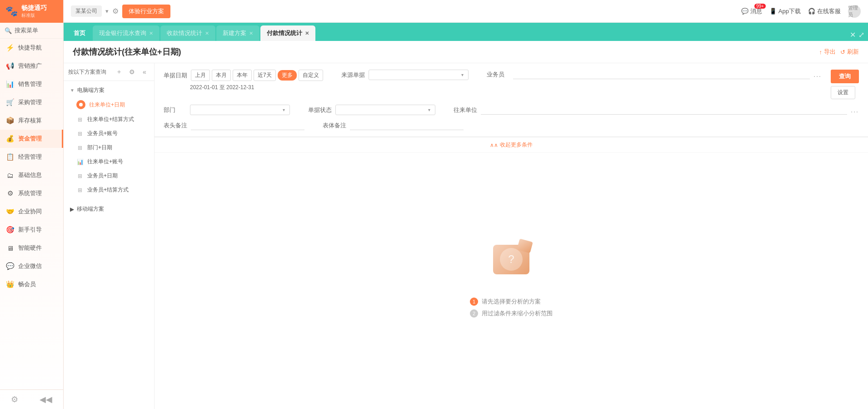 The image size is (868, 409). I want to click on doc-status-select: ▾, so click(385, 110).